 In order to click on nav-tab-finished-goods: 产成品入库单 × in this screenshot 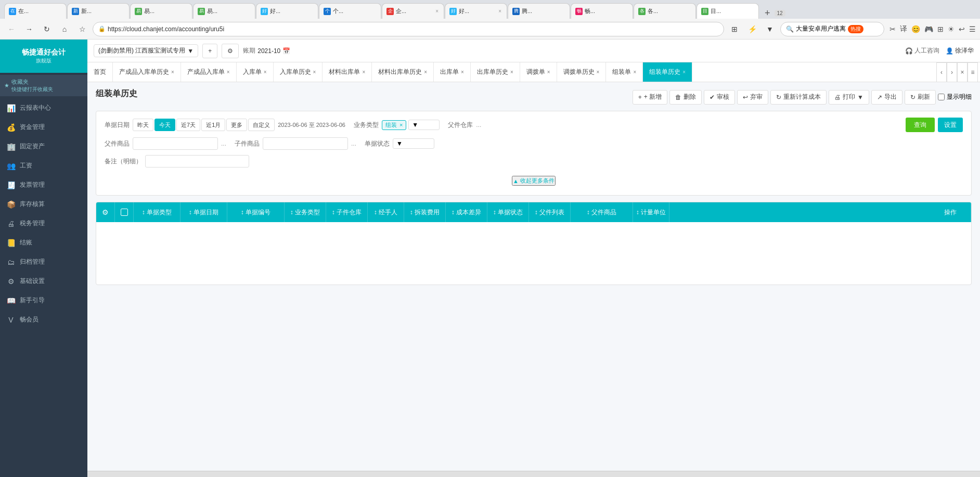, I will do `click(209, 72)`.